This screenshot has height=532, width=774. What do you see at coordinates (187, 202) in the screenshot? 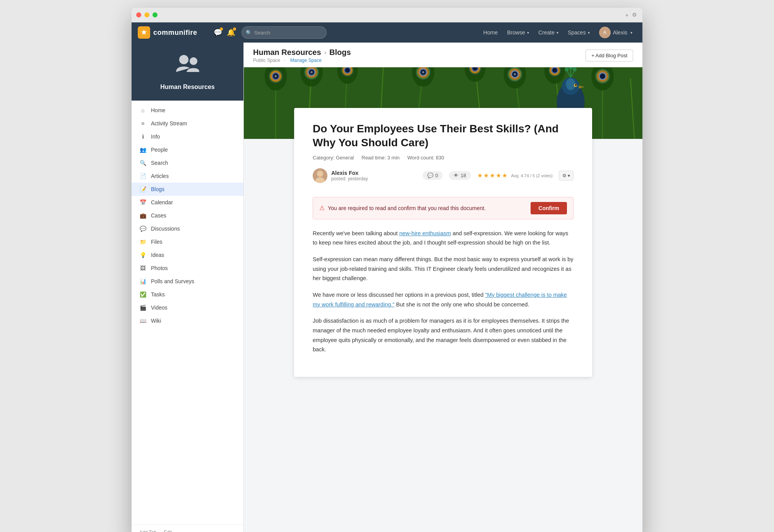
I see `sidebar-item-calendar: 📅 Calendar` at bounding box center [187, 202].